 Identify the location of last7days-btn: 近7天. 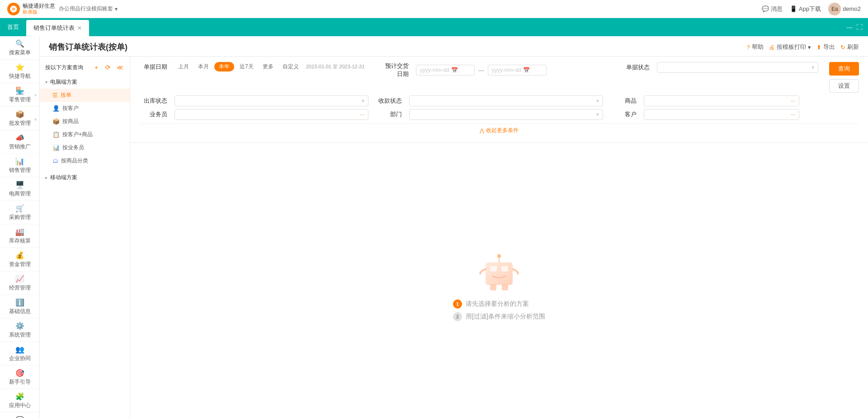
(247, 67).